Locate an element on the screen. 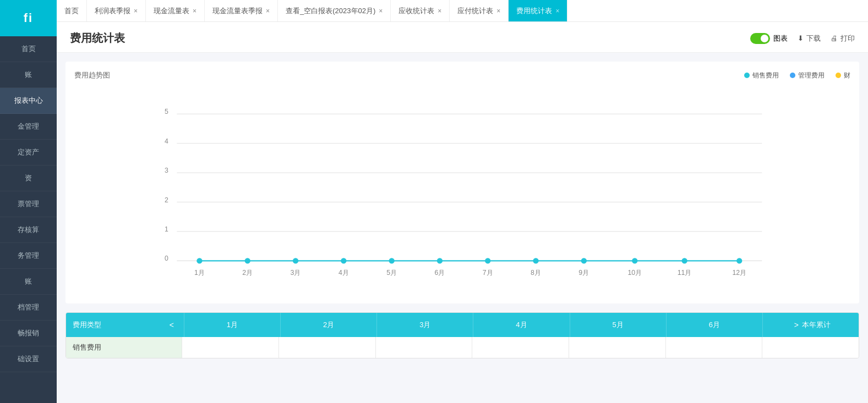 Image resolution: width=868 pixels, height=403 pixels. table-row: 销售费用 is located at coordinates (462, 347).